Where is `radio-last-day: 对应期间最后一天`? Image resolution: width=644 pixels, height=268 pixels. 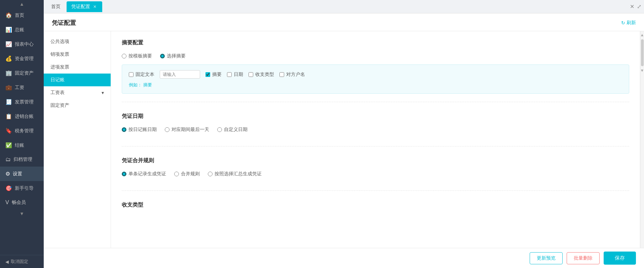 radio-last-day: 对应期间最后一天 is located at coordinates (187, 130).